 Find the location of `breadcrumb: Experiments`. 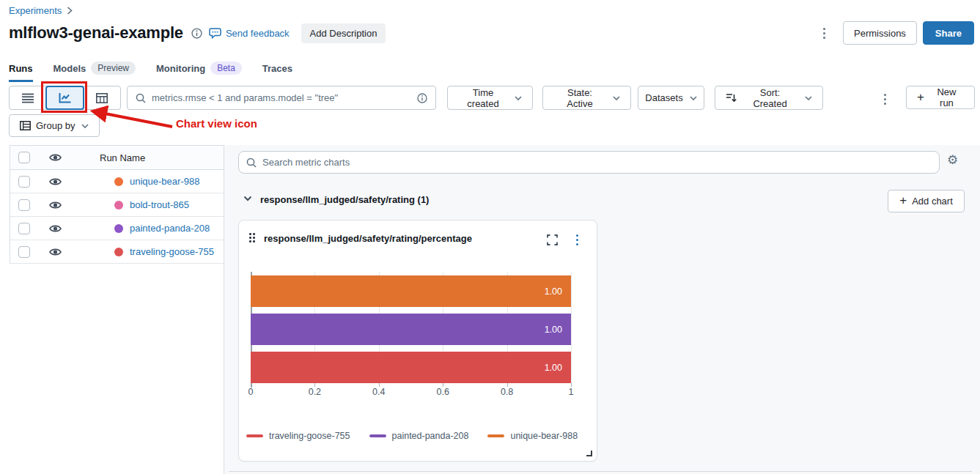

breadcrumb: Experiments is located at coordinates (41, 10).